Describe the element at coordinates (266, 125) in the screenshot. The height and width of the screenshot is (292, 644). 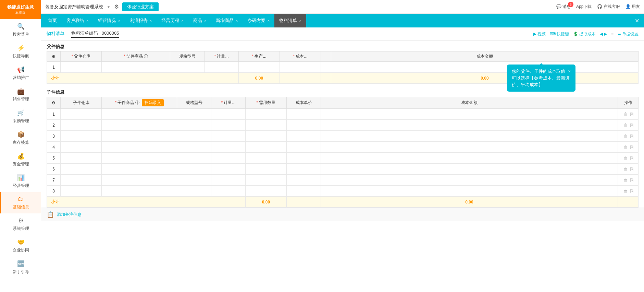
I see `child-row-2-needed` at that location.